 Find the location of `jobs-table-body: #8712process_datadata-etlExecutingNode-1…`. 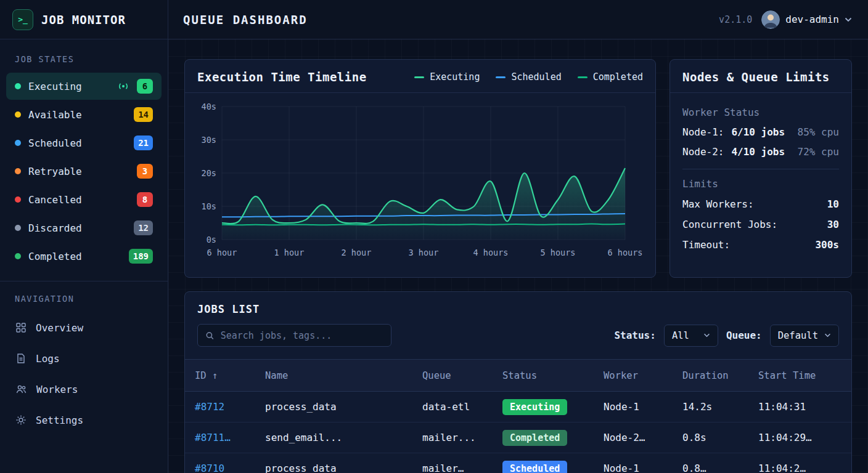

jobs-table-body: #8712process_datadata-etlExecutingNode-1… is located at coordinates (518, 432).